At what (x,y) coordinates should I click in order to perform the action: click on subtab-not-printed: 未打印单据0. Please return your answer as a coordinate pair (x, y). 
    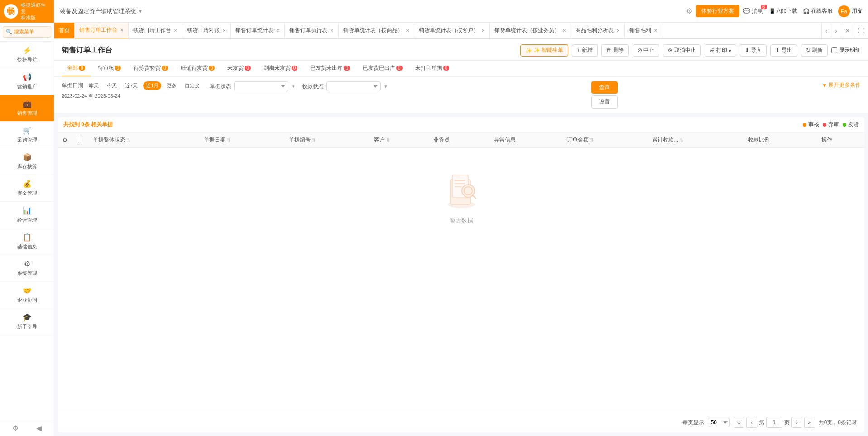
    Looking at the image, I should click on (432, 69).